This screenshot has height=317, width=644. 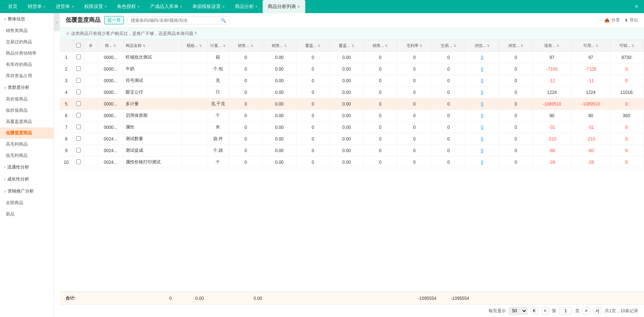 I want to click on sidebar-item-high-coverage: 高覆盖度商品, so click(x=27, y=122).